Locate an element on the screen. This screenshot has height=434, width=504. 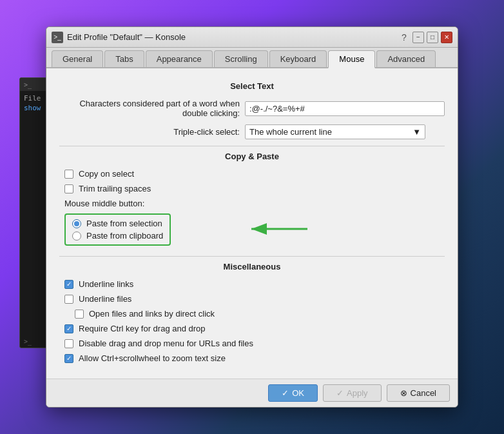
mouse-middle-radio-group: Paste from selection Paste from clipboar… is located at coordinates (117, 230).